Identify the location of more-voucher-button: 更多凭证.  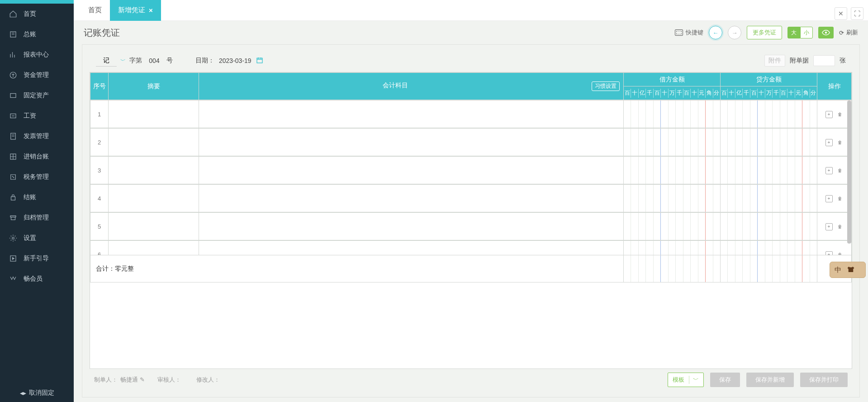
(764, 33).